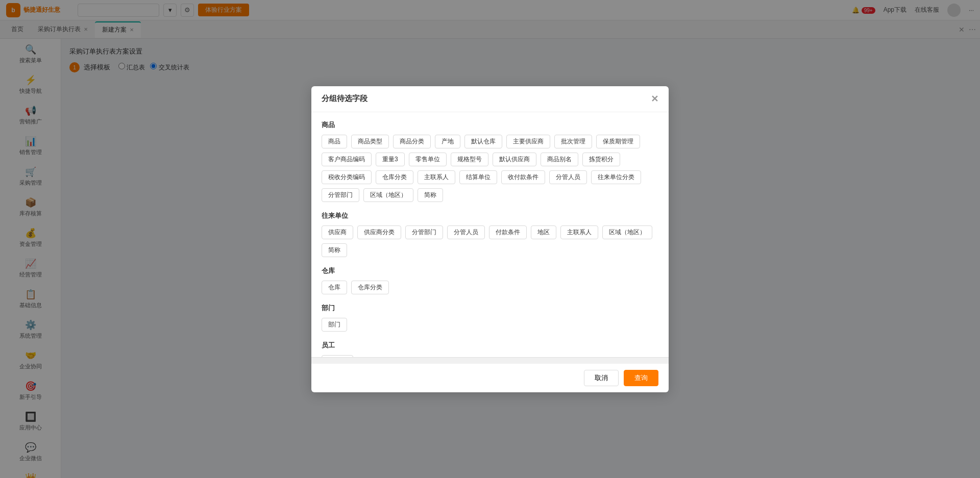  I want to click on chip-warehouse-1: 仓库分类, so click(370, 288).